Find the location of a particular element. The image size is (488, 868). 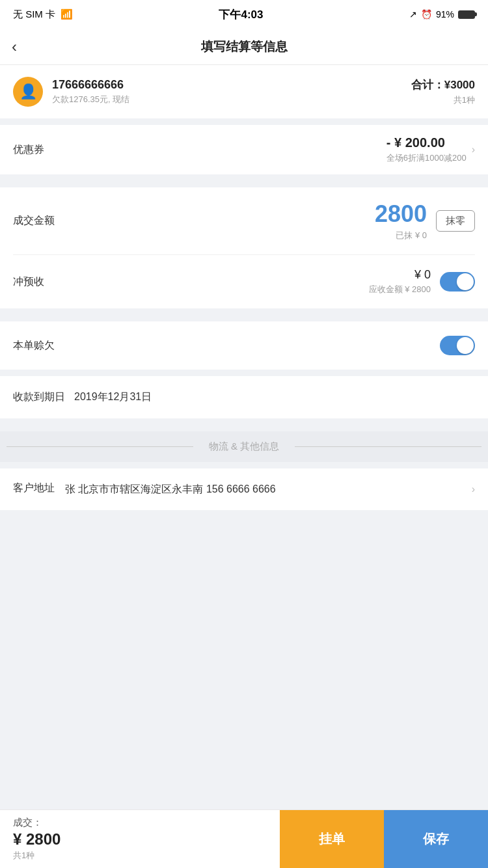

flush-sub: 应收金额 ¥ 2800 is located at coordinates (400, 290).